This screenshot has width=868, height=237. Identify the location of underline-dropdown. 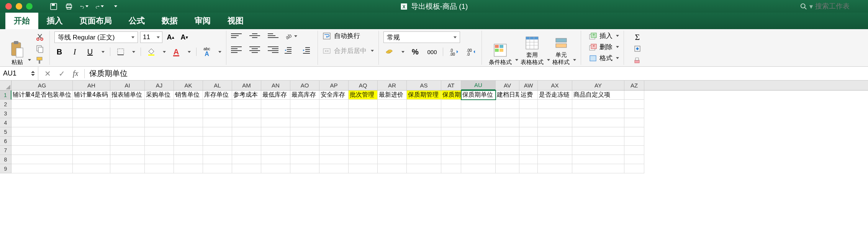
(103, 52).